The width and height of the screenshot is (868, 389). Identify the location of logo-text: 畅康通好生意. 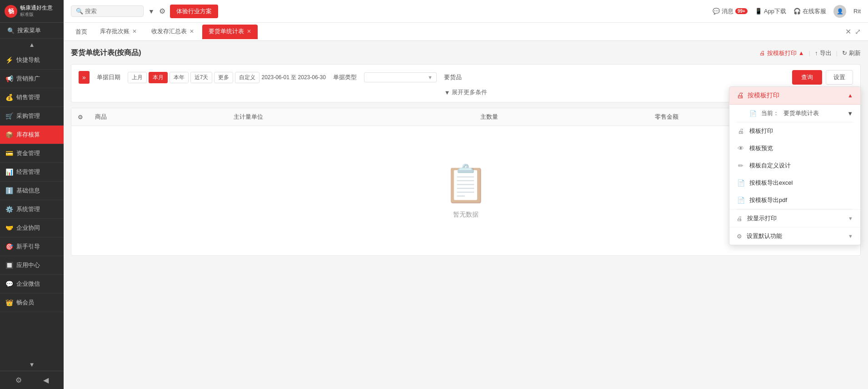
(36, 8).